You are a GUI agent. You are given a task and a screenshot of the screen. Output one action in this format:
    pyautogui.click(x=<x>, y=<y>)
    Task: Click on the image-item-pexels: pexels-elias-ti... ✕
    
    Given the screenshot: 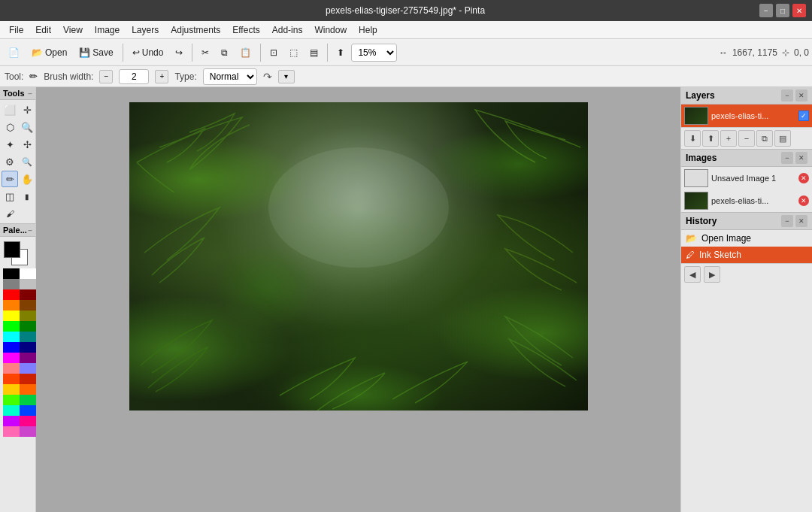 What is the action you would take?
    pyautogui.click(x=747, y=201)
    